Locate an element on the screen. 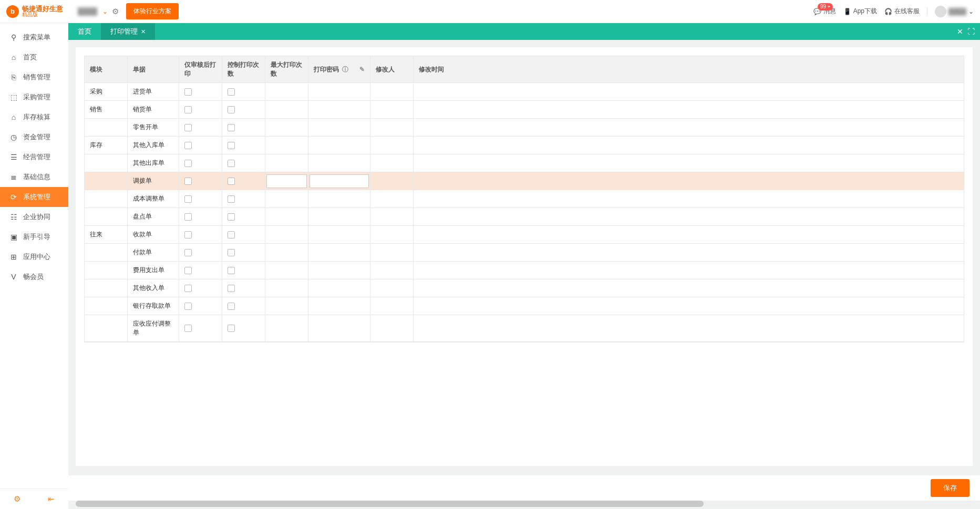 The width and height of the screenshot is (980, 509). sidebar-item-collab: ☷企业协同 is located at coordinates (34, 217).